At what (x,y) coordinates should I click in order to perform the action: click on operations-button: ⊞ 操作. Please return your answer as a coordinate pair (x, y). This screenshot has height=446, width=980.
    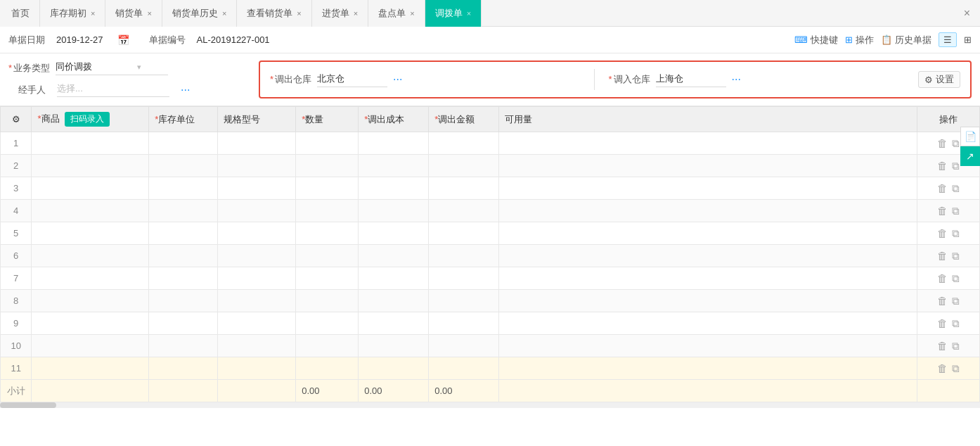
    Looking at the image, I should click on (859, 40).